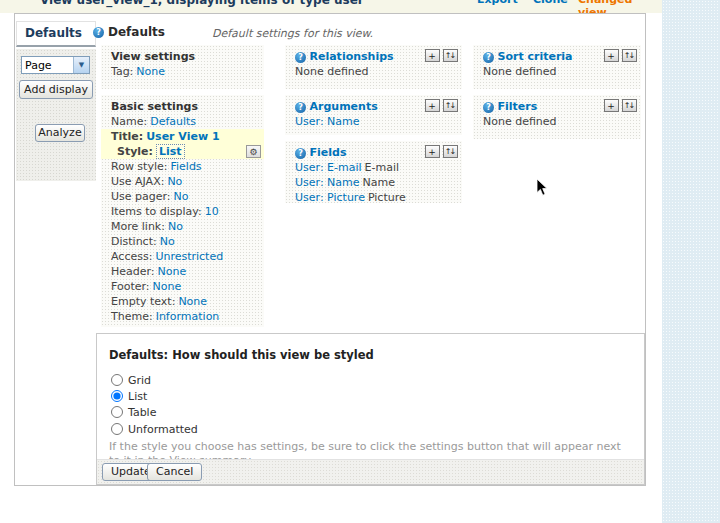 The width and height of the screenshot is (720, 523). I want to click on field-row: User: NameName, so click(374, 182).